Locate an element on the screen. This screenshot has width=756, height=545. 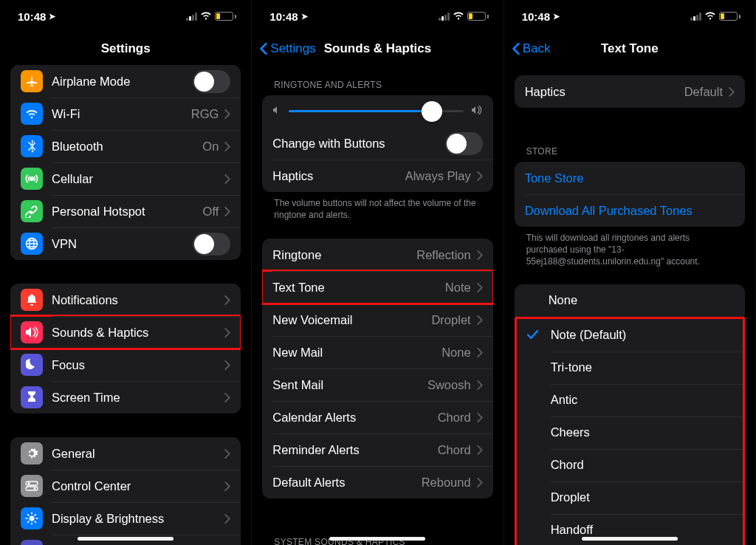
settings-row-sounds-haptics: Sounds & Haptics is located at coordinates (126, 332).